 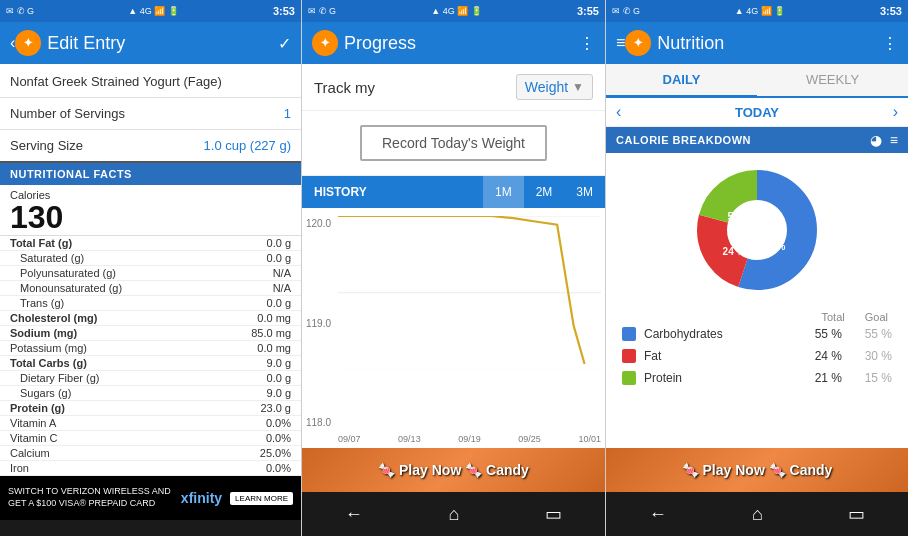 What do you see at coordinates (150, 274) in the screenshot?
I see `nutrition-row: Polyunsaturated (g) N/A` at bounding box center [150, 274].